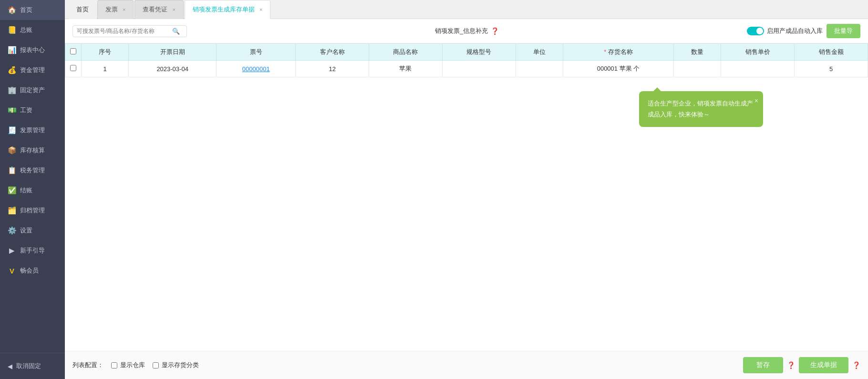 The width and height of the screenshot is (868, 379). Describe the element at coordinates (795, 31) in the screenshot. I see `toggle-label: 启用产成品自动入库` at that location.